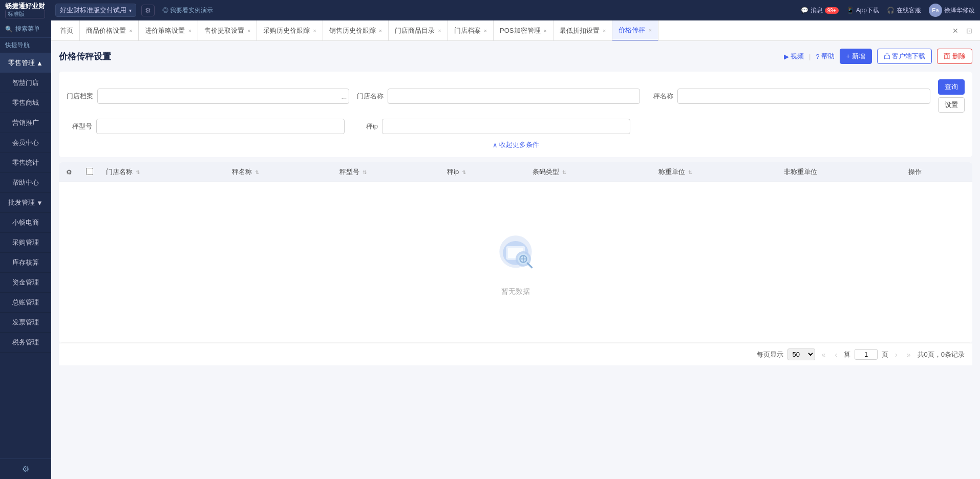 The height and width of the screenshot is (479, 980). What do you see at coordinates (110, 31) in the screenshot?
I see `tab-price-setting: 商品价格设置 ×` at bounding box center [110, 31].